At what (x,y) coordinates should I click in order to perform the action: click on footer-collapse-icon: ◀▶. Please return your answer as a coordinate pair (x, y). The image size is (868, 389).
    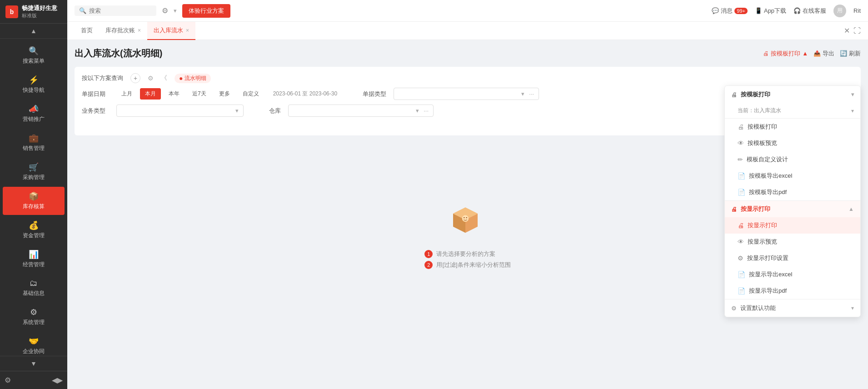
    Looking at the image, I should click on (57, 380).